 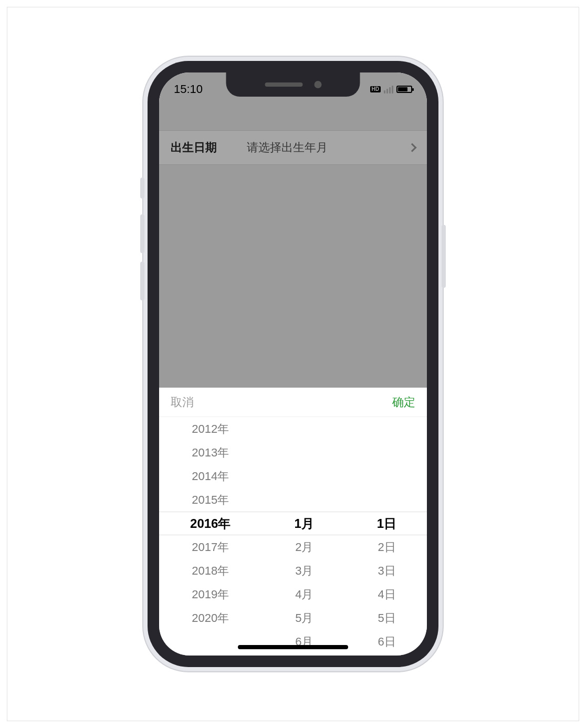 What do you see at coordinates (305, 536) in the screenshot?
I see `month-column: 1月 2月 3月 4月 5月 6月` at bounding box center [305, 536].